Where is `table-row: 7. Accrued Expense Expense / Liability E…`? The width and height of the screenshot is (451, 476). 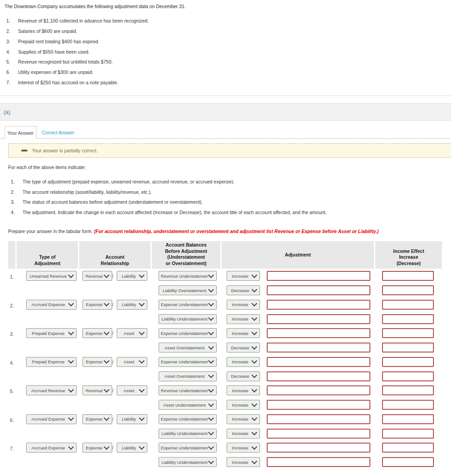
table-row: 7. Accrued Expense Expense / Liability E… is located at coordinates (225, 455).